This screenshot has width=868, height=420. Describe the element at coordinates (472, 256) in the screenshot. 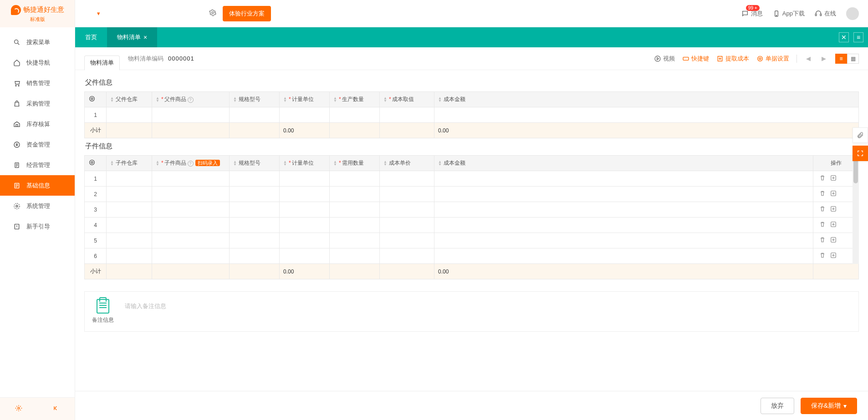

I see `table-row: 6` at that location.